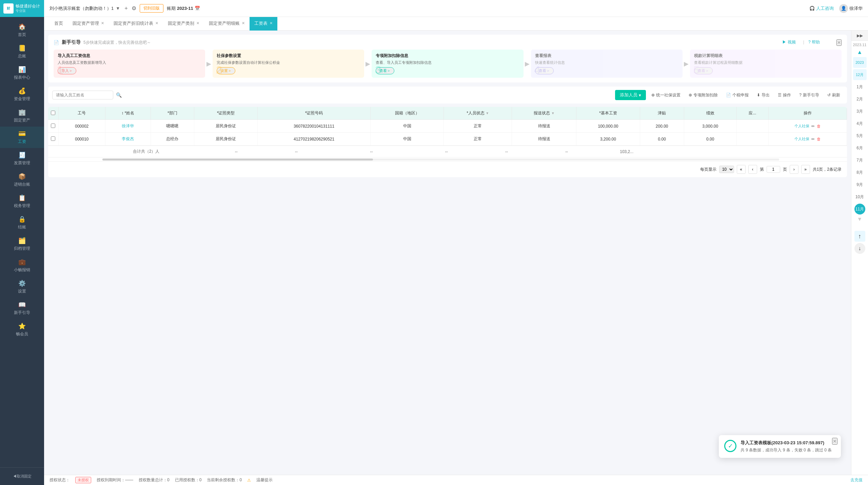 The height and width of the screenshot is (485, 868). Describe the element at coordinates (737, 95) in the screenshot. I see `toolbar-action-tax-report: 📄个税申报` at that location.